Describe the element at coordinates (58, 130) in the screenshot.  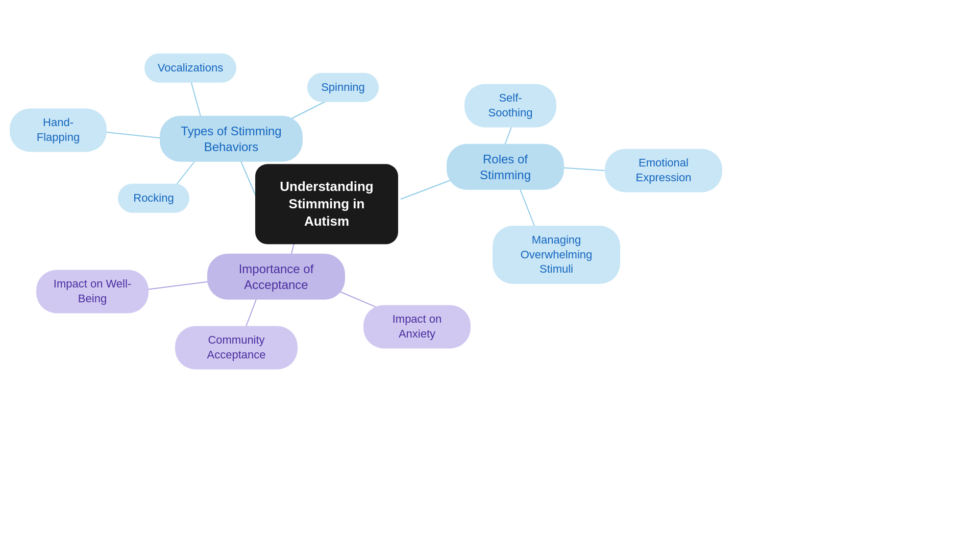
I see `hand-flapping-node: Hand-Flapping` at that location.